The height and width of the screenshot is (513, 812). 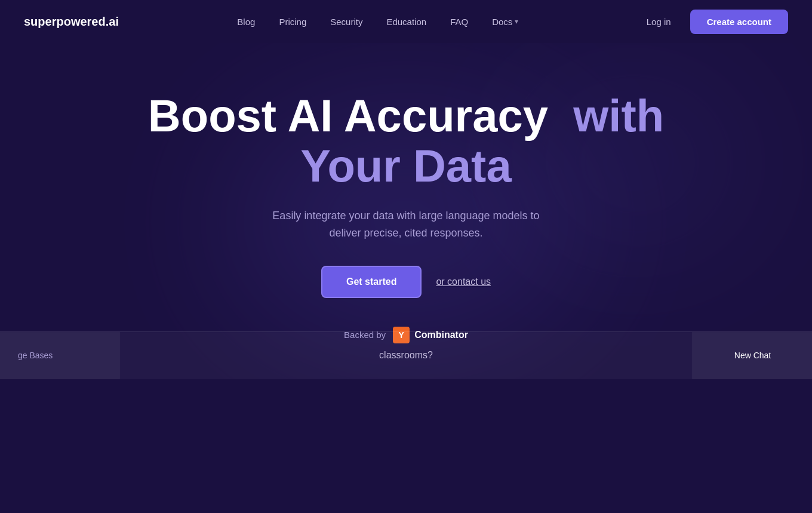 I want to click on brand-logo: superpowered.ai, so click(x=72, y=21).